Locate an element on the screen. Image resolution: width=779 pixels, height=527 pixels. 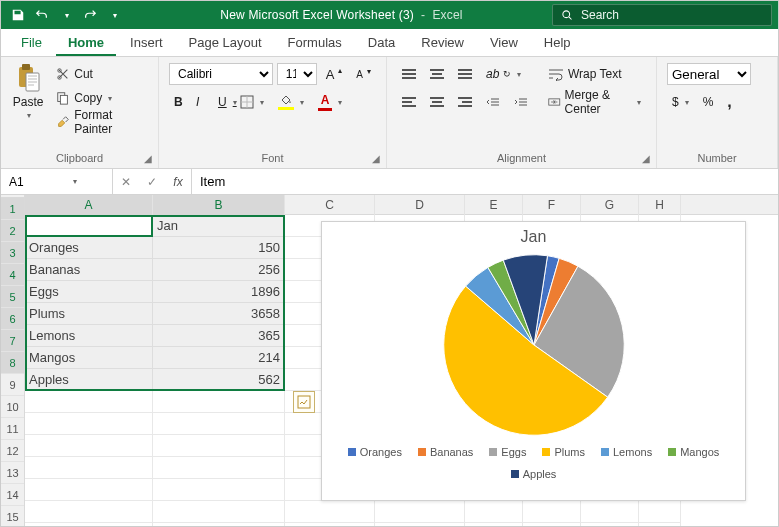
row-header-15: 15 is located at coordinates (12, 516).